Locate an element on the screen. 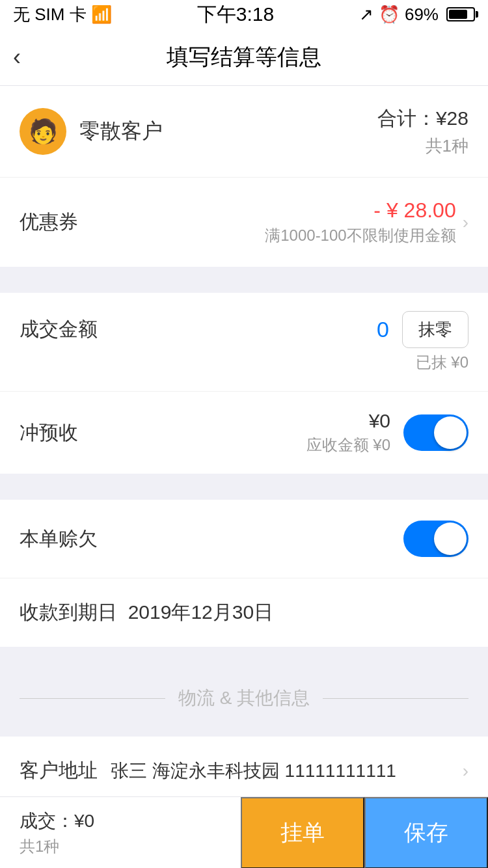 The width and height of the screenshot is (488, 868). status-right: ↗ ⏰ 69% is located at coordinates (417, 14).